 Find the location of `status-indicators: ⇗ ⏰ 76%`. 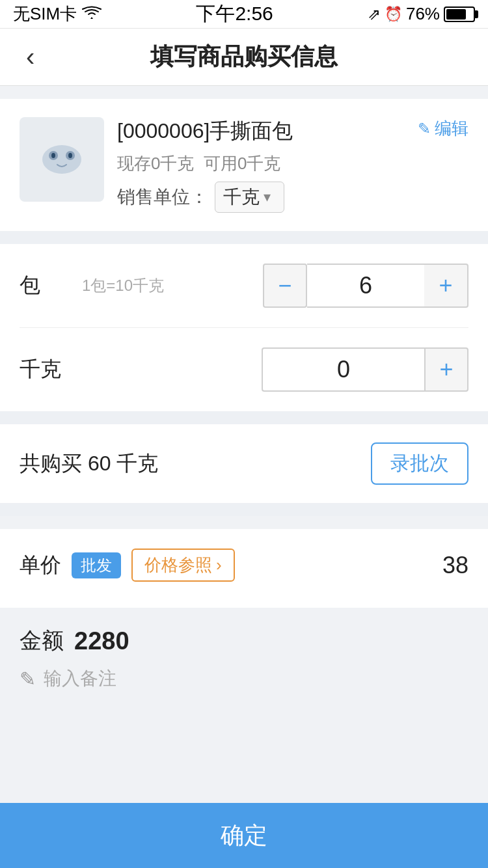

status-indicators: ⇗ ⏰ 76% is located at coordinates (422, 14).